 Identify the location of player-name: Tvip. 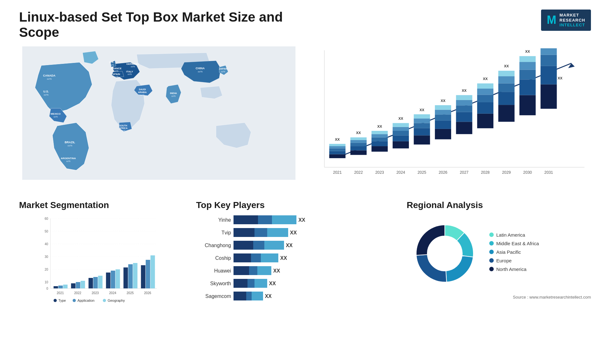
(214, 233).